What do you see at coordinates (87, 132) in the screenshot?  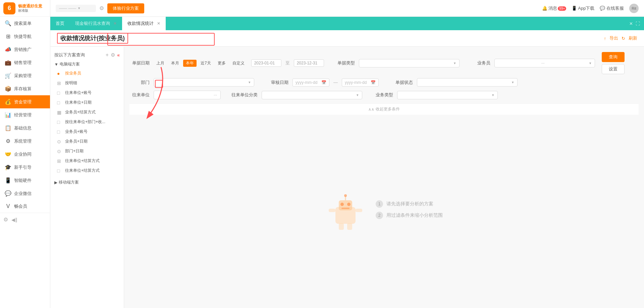 I see `scheme-item-salesman-account: □ 业务员+账号` at bounding box center [87, 132].